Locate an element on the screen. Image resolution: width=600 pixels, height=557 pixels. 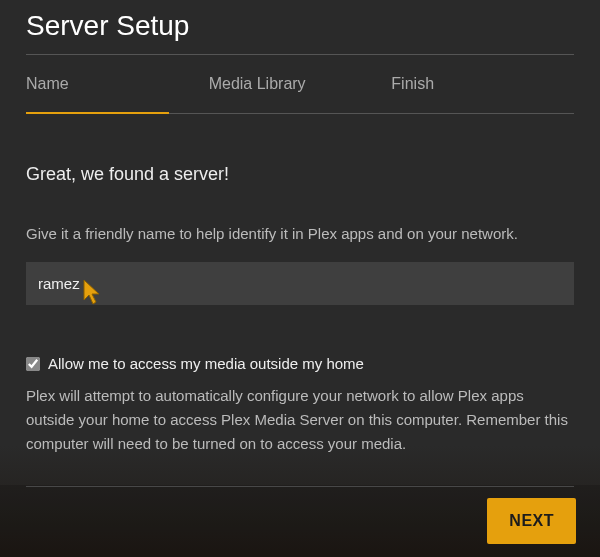
wizard-steps: Name Media Library Finish is located at coordinates (300, 84).